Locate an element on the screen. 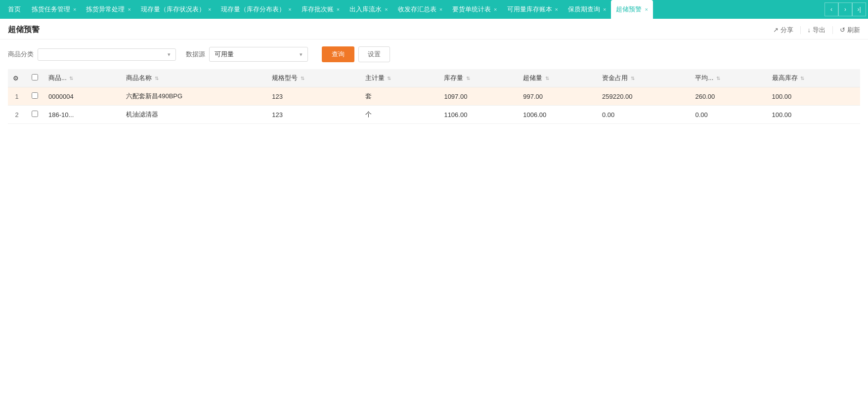 The image size is (868, 395). close-tab-baozhi: × is located at coordinates (605, 9).